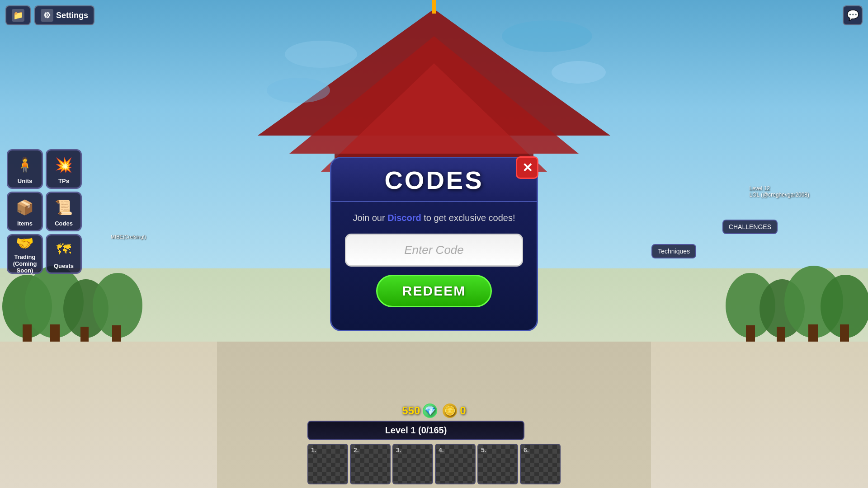 This screenshot has width=868, height=488. What do you see at coordinates (468, 218) in the screenshot?
I see `desc-part2: to get exclusive codes!` at bounding box center [468, 218].